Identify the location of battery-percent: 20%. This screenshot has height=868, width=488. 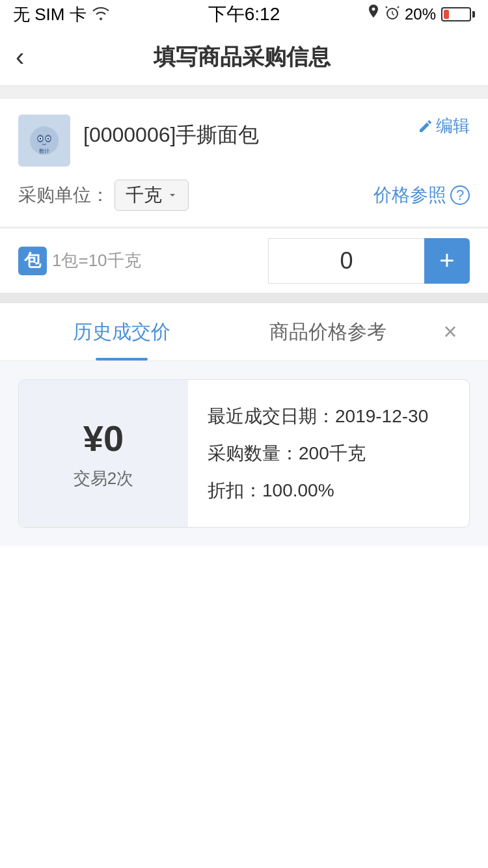
(420, 14).